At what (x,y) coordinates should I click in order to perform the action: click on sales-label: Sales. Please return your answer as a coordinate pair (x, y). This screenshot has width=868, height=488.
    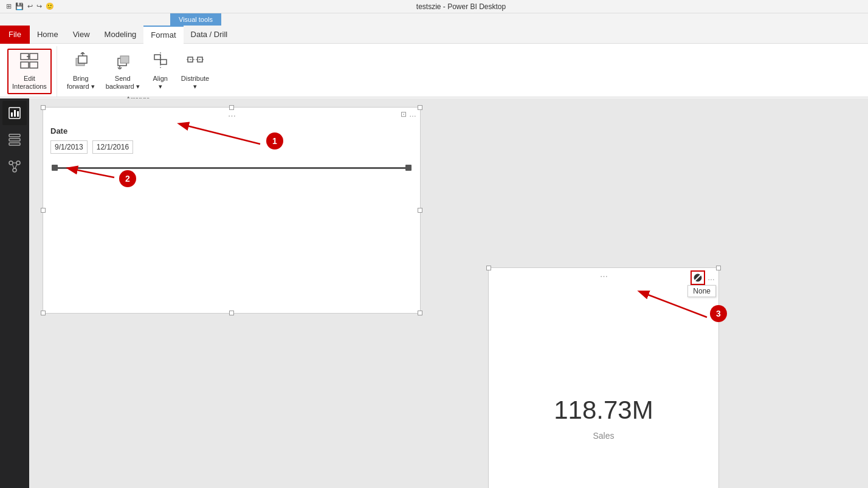
    Looking at the image, I should click on (604, 436).